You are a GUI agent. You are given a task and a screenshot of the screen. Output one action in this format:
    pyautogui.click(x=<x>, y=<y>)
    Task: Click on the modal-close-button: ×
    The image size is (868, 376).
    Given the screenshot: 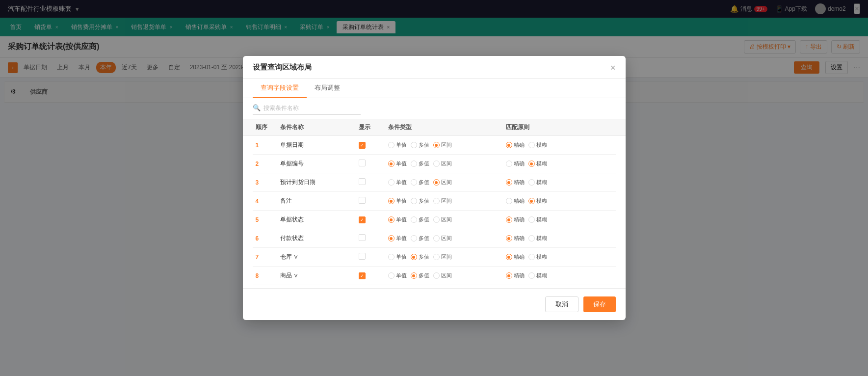 What is the action you would take?
    pyautogui.click(x=613, y=68)
    